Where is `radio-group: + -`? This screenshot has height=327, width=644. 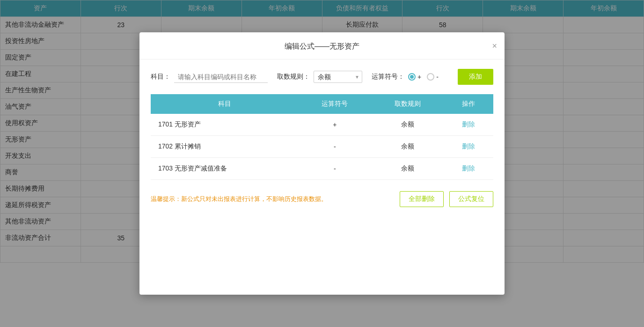 radio-group: + - is located at coordinates (423, 77).